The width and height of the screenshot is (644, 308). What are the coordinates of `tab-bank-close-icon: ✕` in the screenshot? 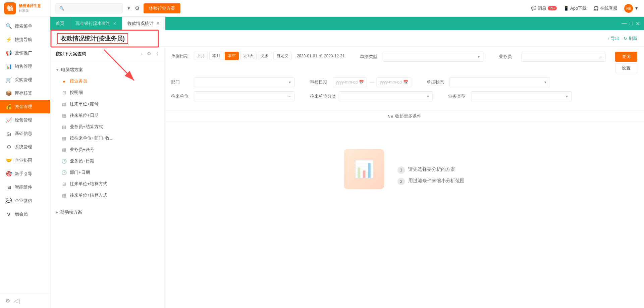 It's located at (115, 23).